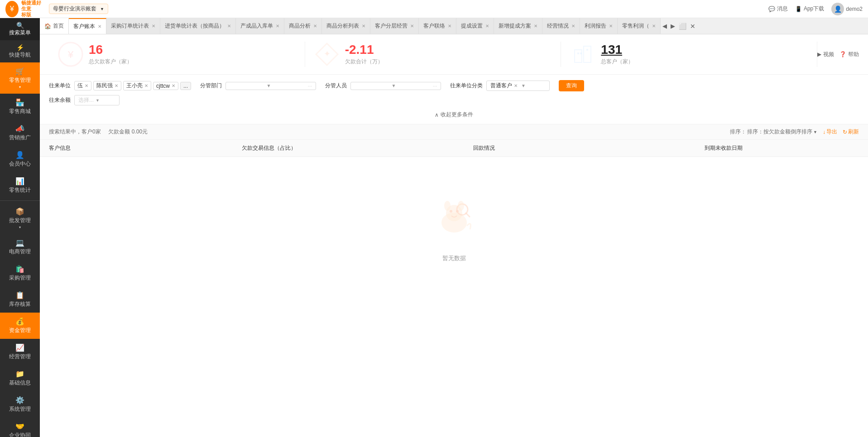 This screenshot has height=437, width=868. I want to click on tab-close-purchase-stats: ✕, so click(229, 26).